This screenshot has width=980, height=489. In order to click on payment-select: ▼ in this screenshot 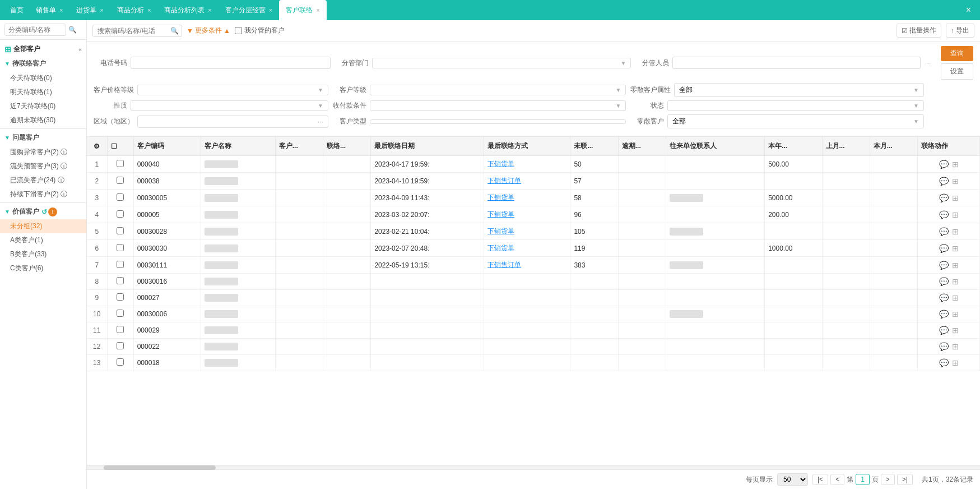, I will do `click(498, 105)`.